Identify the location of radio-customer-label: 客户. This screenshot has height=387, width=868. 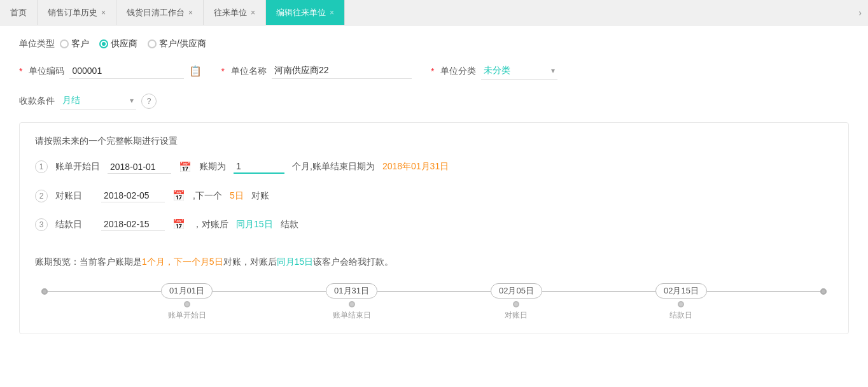
(80, 44).